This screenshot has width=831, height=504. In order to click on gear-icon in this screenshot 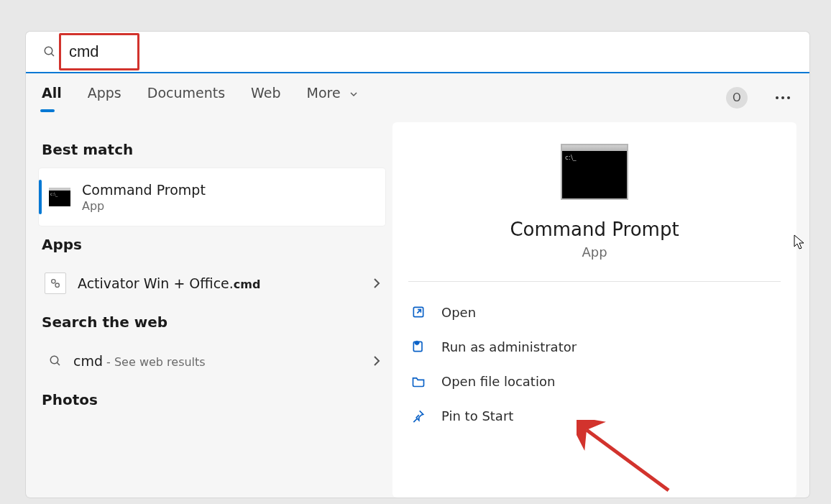, I will do `click(55, 283)`.